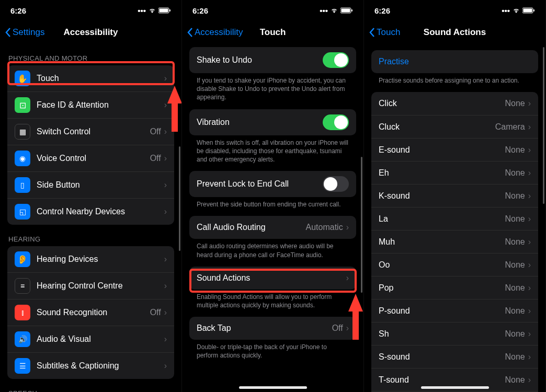 This screenshot has height=392, width=546. Describe the element at coordinates (372, 32) in the screenshot. I see `chevron-left-icon` at that location.